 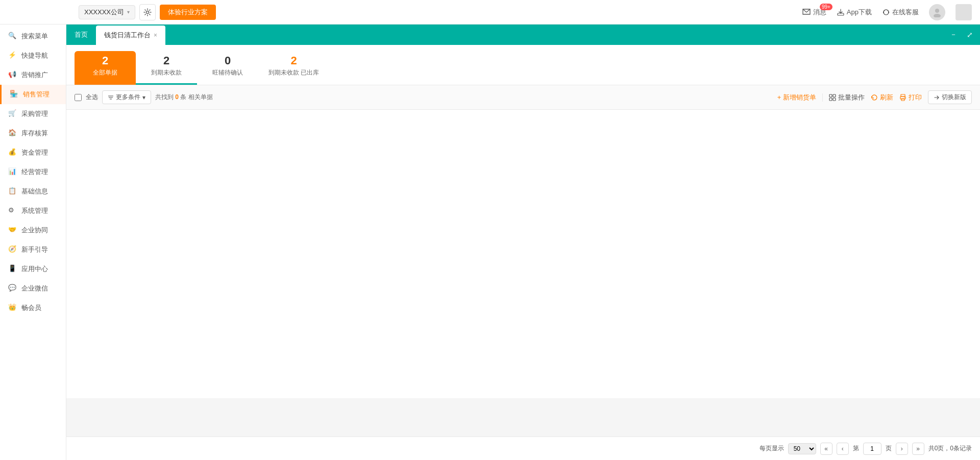 What do you see at coordinates (294, 68) in the screenshot?
I see `stat-tab-shipped: 2 到期未收款 已出库` at bounding box center [294, 68].